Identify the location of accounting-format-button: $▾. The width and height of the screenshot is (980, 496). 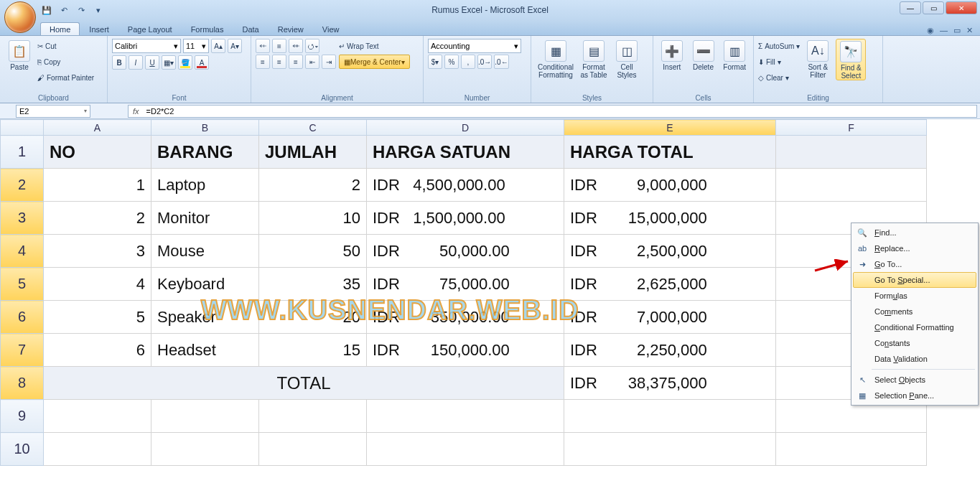
(435, 62).